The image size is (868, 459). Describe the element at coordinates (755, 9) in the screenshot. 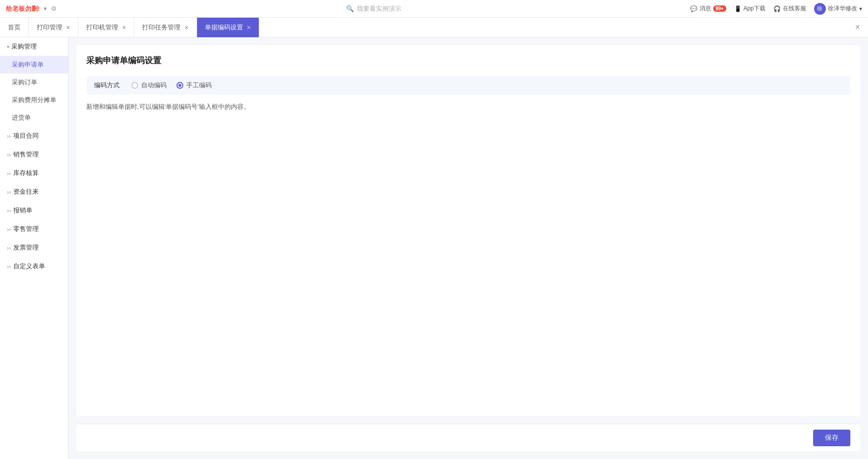

I see `app-download-label: App下载` at that location.